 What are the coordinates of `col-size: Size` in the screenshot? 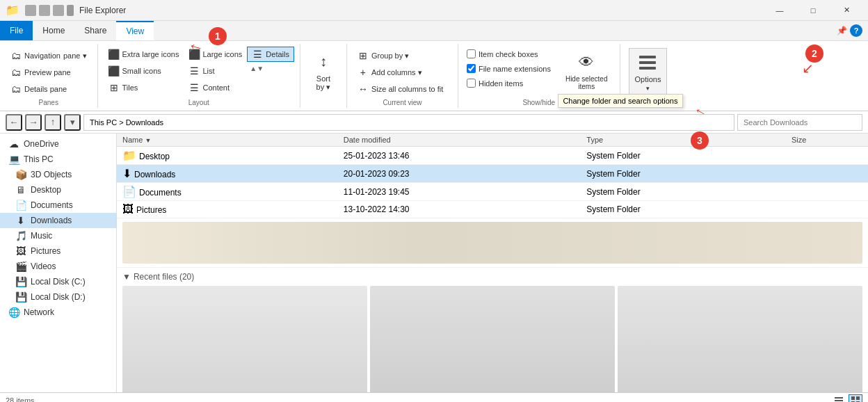 It's located at (827, 140).